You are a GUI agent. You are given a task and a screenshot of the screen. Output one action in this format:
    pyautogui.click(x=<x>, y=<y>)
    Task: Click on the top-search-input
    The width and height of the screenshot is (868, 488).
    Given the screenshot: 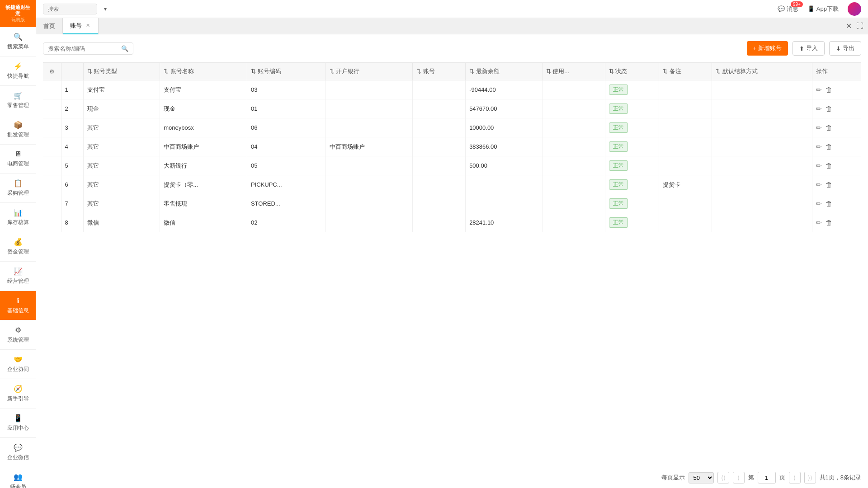 What is the action you would take?
    pyautogui.click(x=70, y=9)
    